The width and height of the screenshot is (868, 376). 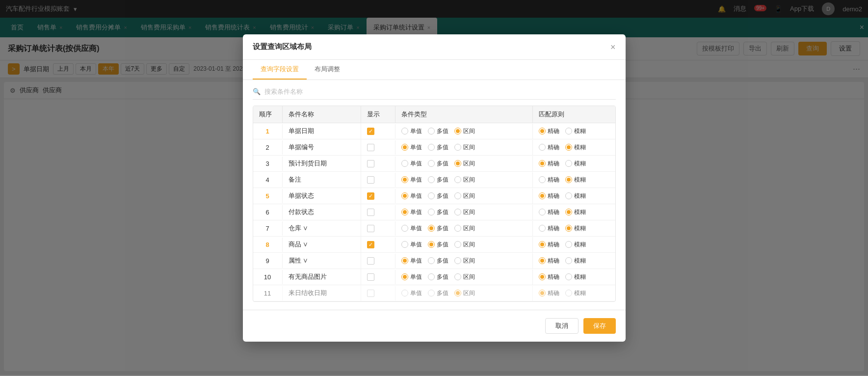 What do you see at coordinates (549, 229) in the screenshot?
I see `match-radio-exact-7: 精确` at bounding box center [549, 229].